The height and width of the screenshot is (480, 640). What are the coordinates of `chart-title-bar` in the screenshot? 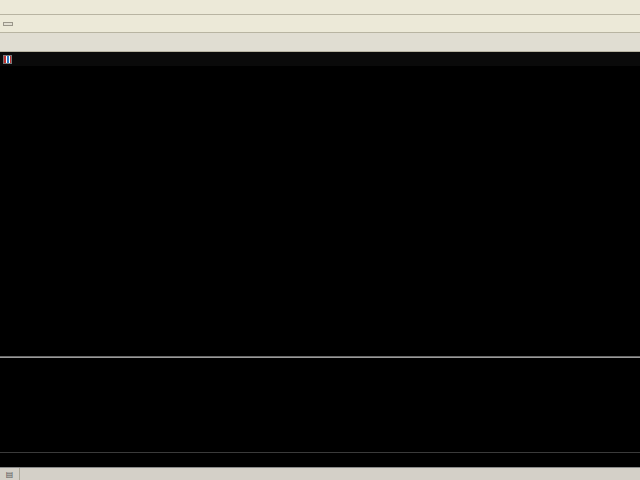 It's located at (320, 59).